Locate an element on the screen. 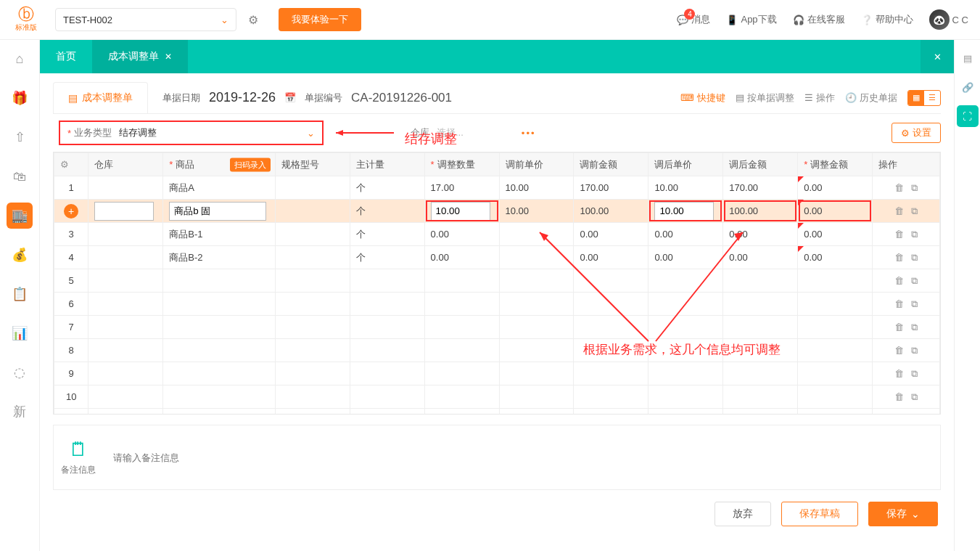 This screenshot has width=980, height=551. close-all-tabs: ✕ is located at coordinates (937, 57).